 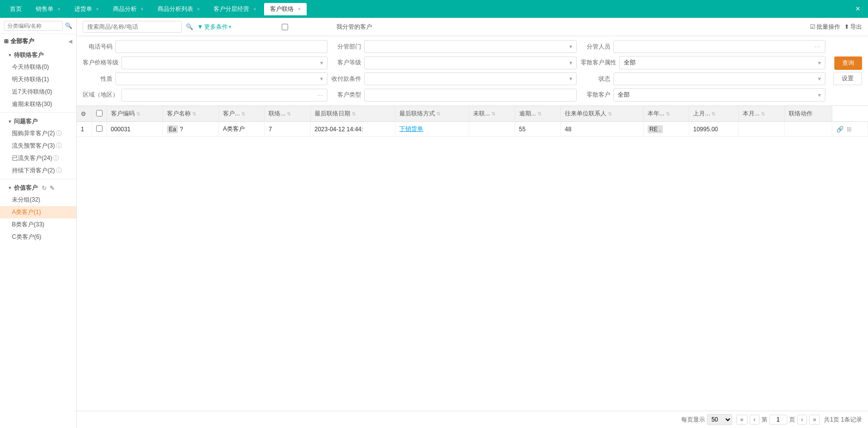 What do you see at coordinates (432, 114) in the screenshot?
I see `th-last-contact-method: 最后联络方式 ⇅` at bounding box center [432, 114].